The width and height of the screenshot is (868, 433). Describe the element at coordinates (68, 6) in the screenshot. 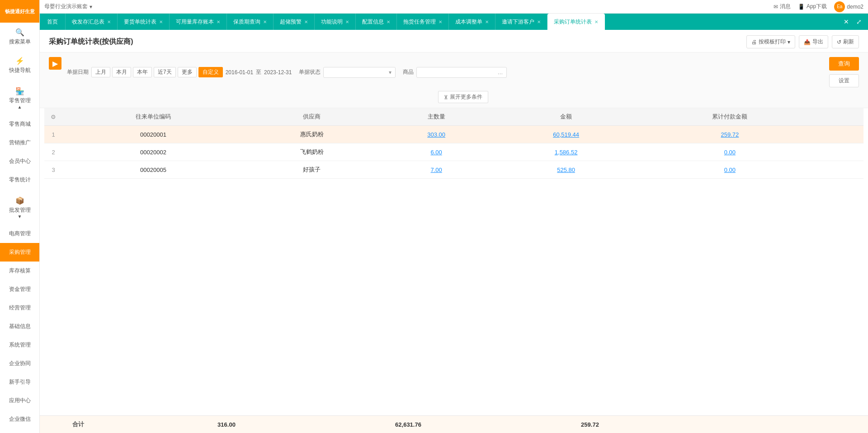

I see `workspace-selector: 母婴行业演示账套 ▾` at that location.